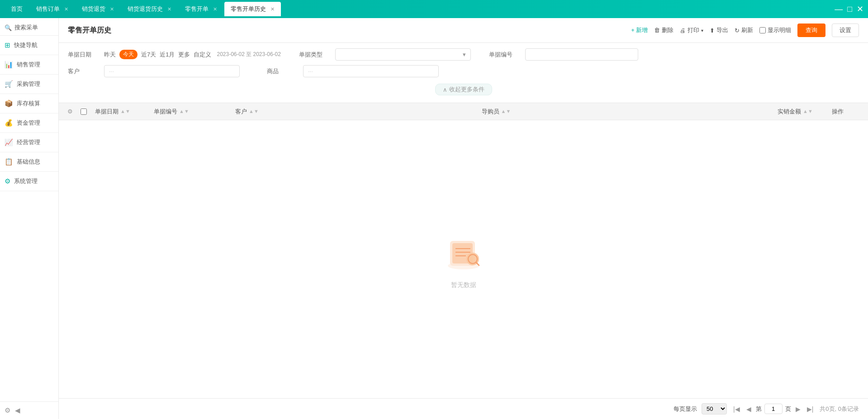 The image size is (868, 419). What do you see at coordinates (763, 30) in the screenshot?
I see `show-detail-checkbox` at bounding box center [763, 30].